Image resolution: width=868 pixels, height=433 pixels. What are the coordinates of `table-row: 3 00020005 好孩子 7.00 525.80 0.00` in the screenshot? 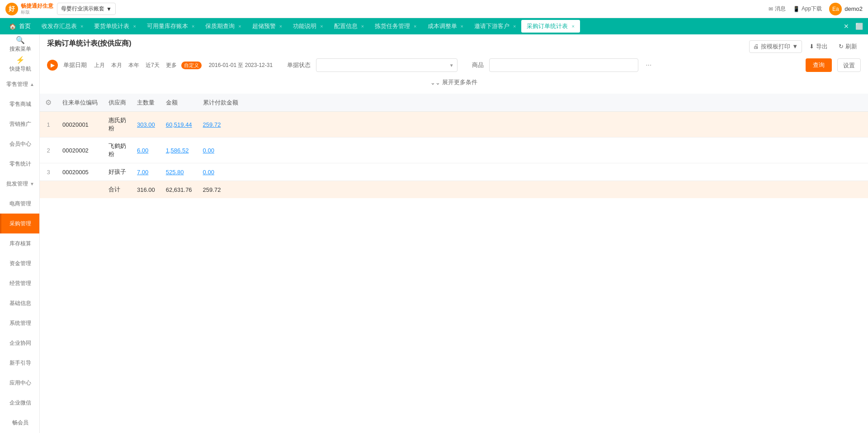 It's located at (454, 172).